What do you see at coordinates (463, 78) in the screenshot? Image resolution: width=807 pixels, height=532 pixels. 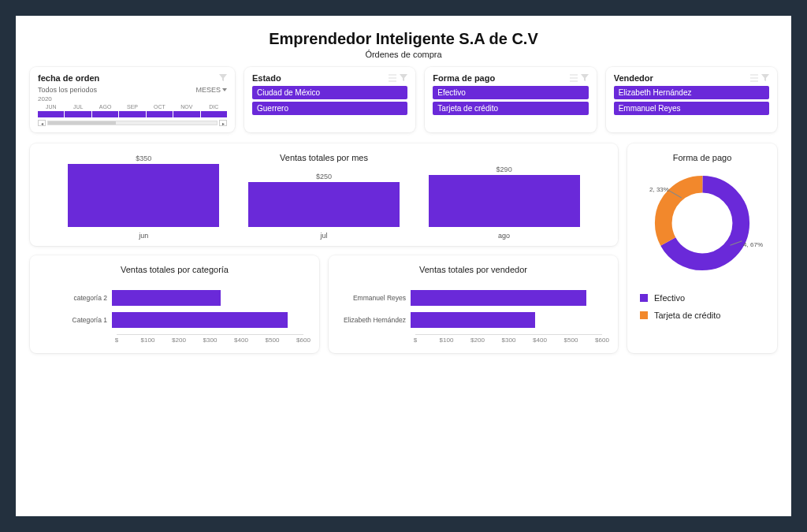 I see `filter-title: Forma de pago` at bounding box center [463, 78].